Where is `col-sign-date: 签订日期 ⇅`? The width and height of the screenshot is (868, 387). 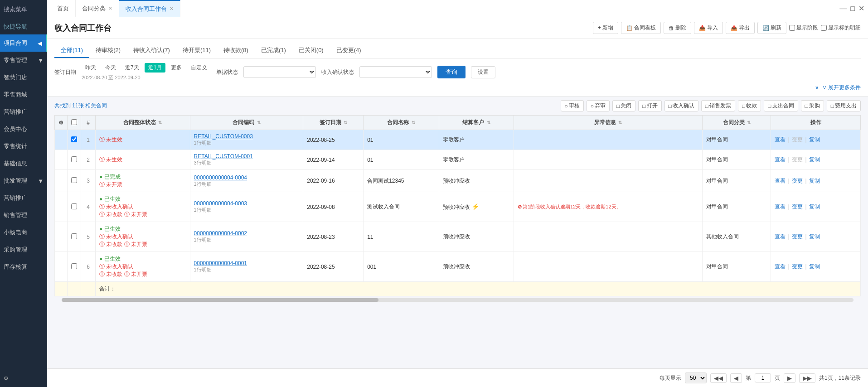 col-sign-date: 签订日期 ⇅ is located at coordinates (334, 123).